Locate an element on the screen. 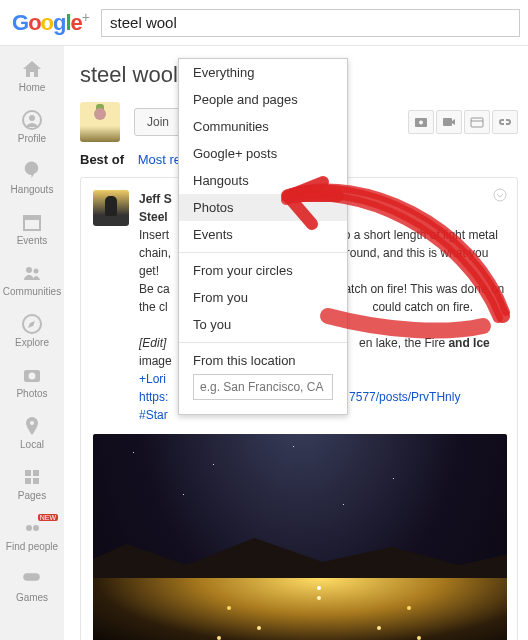  pin-icon is located at coordinates (32, 426).